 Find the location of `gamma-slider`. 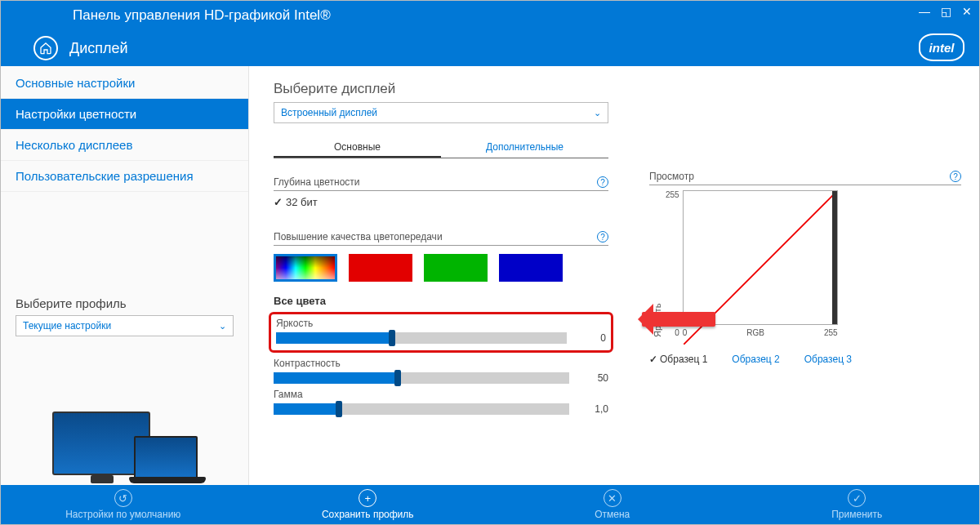

gamma-slider is located at coordinates (421, 409).